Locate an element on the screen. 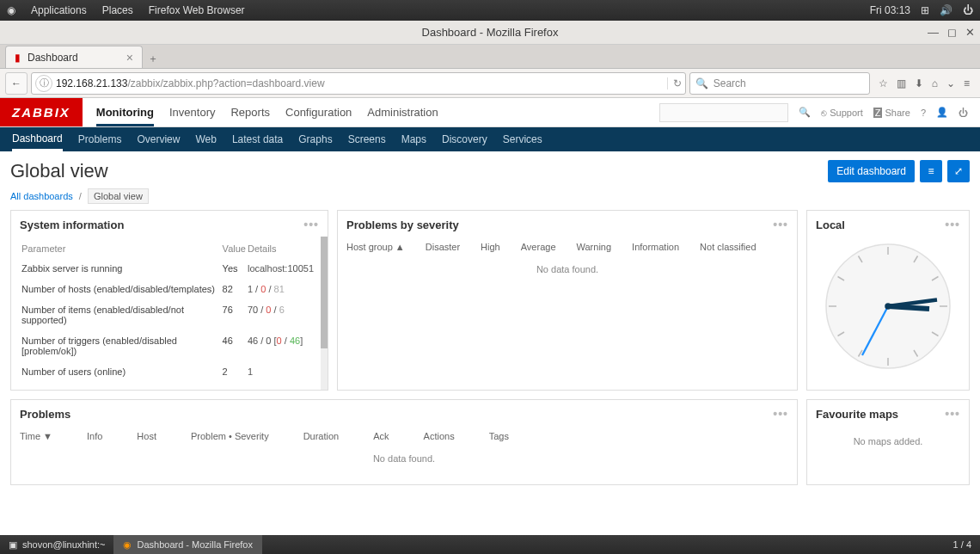 Image resolution: width=980 pixels, height=554 pixels. tab-close-icon: × is located at coordinates (130, 58).